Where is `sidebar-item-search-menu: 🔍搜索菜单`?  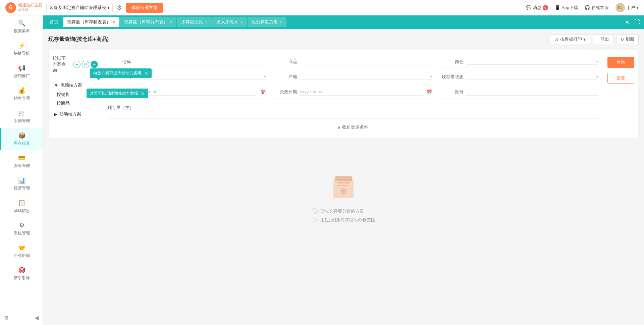 sidebar-item-search-menu: 🔍搜索菜单 is located at coordinates (21, 27).